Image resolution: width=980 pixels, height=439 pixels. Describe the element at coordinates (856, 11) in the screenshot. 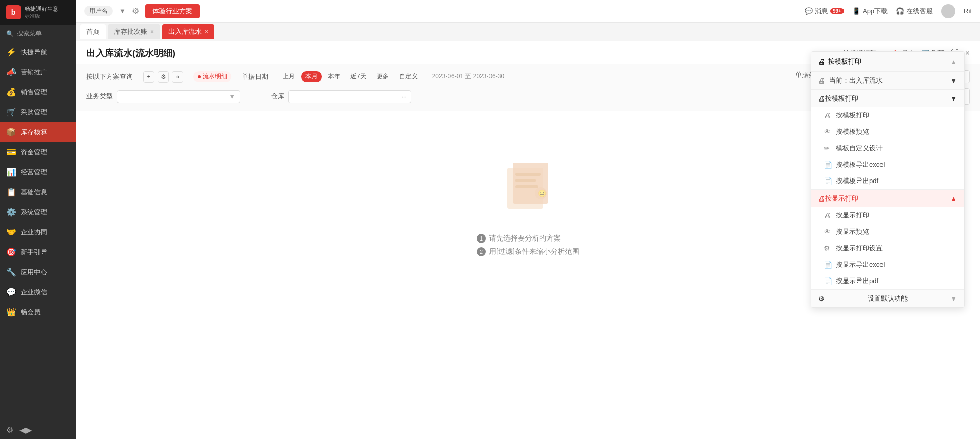

I see `app-download-icon: 📱` at that location.